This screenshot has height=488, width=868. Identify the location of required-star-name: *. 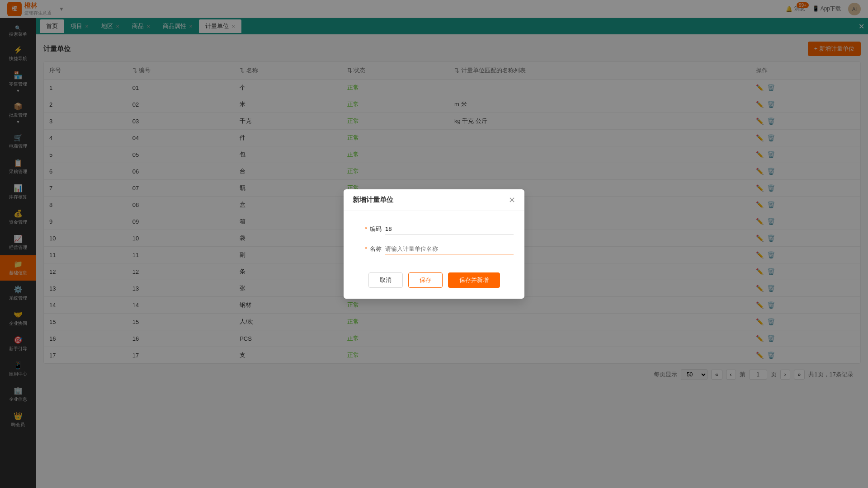
(366, 249).